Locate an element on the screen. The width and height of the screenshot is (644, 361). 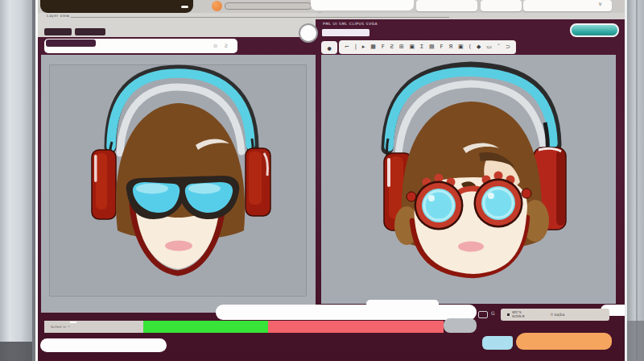
top-tab-3: ∨ is located at coordinates (568, 6).